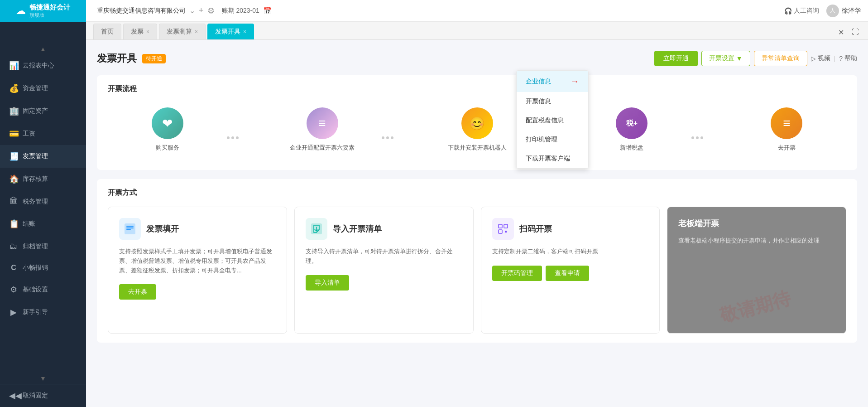 The image size is (868, 407). I want to click on tab-invoice-label: 发票, so click(137, 32).